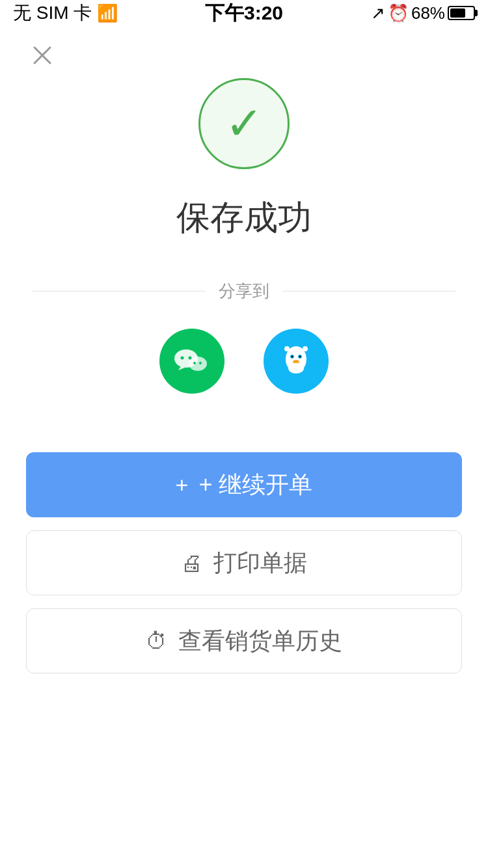  Describe the element at coordinates (378, 13) in the screenshot. I see `location-icon: ↗` at that location.